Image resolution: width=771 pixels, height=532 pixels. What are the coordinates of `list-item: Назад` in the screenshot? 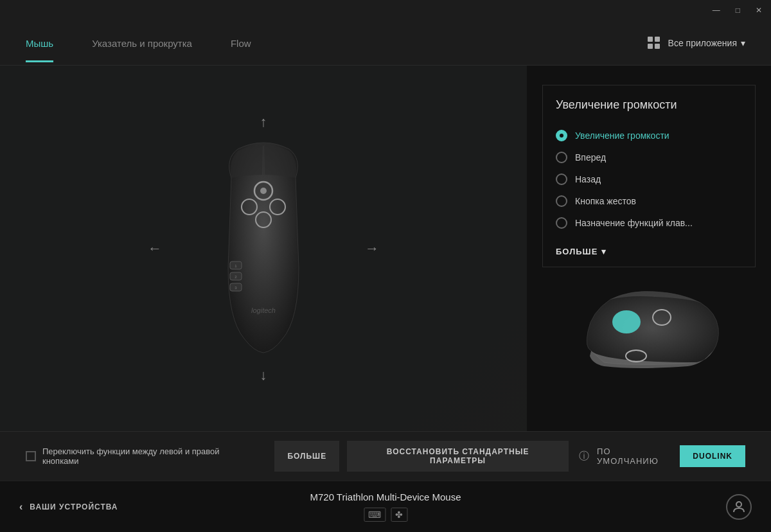 It's located at (649, 179).